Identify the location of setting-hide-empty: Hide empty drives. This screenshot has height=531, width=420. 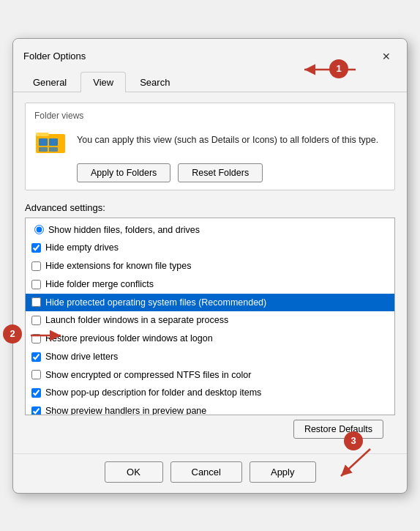
(210, 248).